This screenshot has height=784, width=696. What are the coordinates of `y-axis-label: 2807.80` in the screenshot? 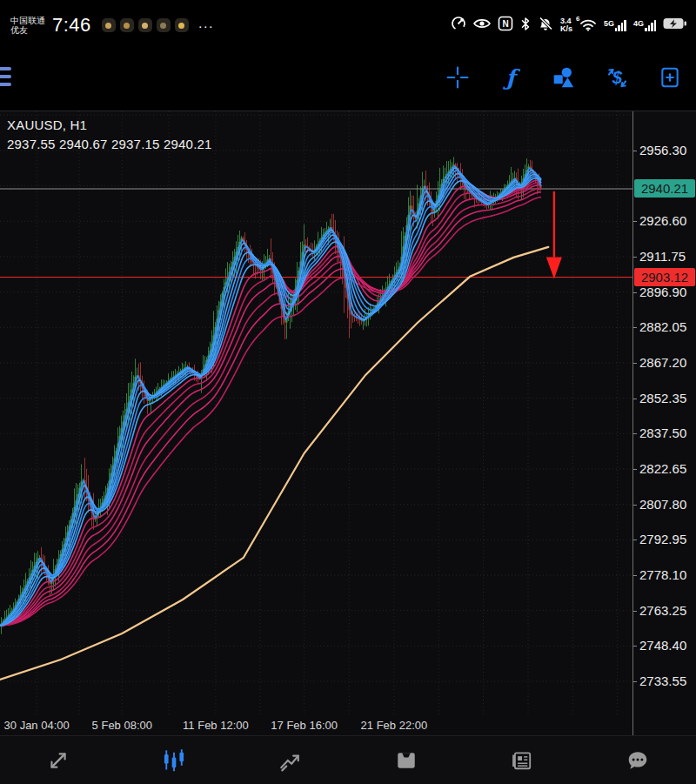 It's located at (659, 505).